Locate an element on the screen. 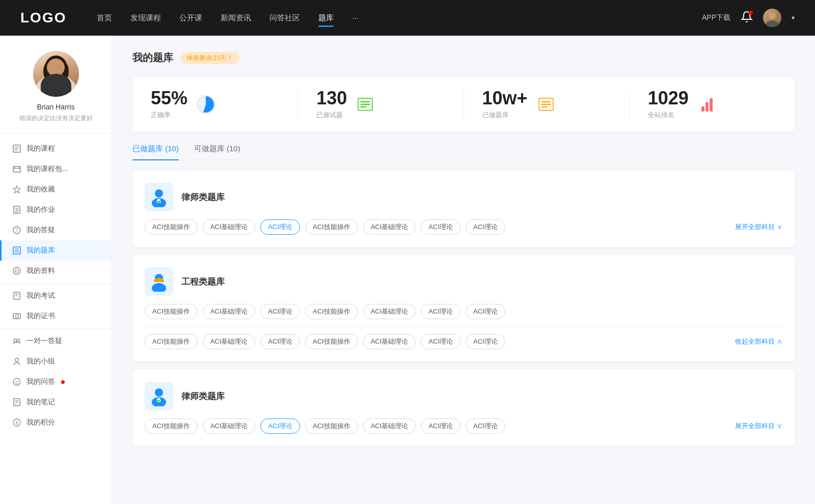 The height and width of the screenshot is (504, 815). bank-card-3-expand: 展开全部科目 ∨ is located at coordinates (759, 426).